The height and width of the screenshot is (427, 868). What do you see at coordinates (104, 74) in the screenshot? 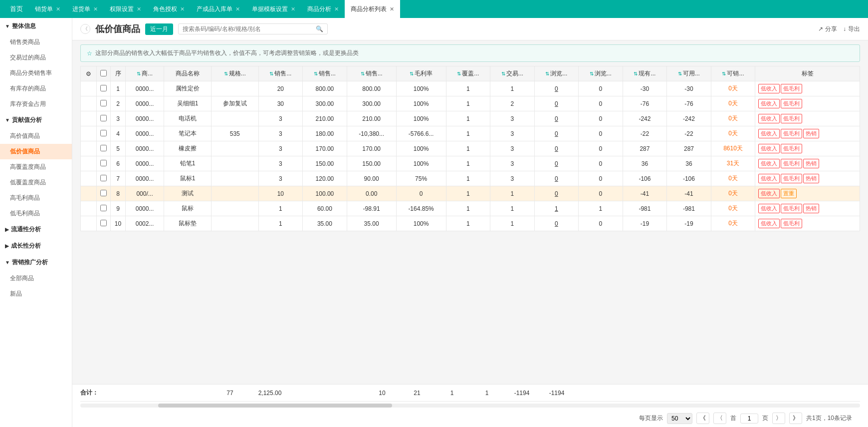
I see `th-checkbox` at bounding box center [104, 74].